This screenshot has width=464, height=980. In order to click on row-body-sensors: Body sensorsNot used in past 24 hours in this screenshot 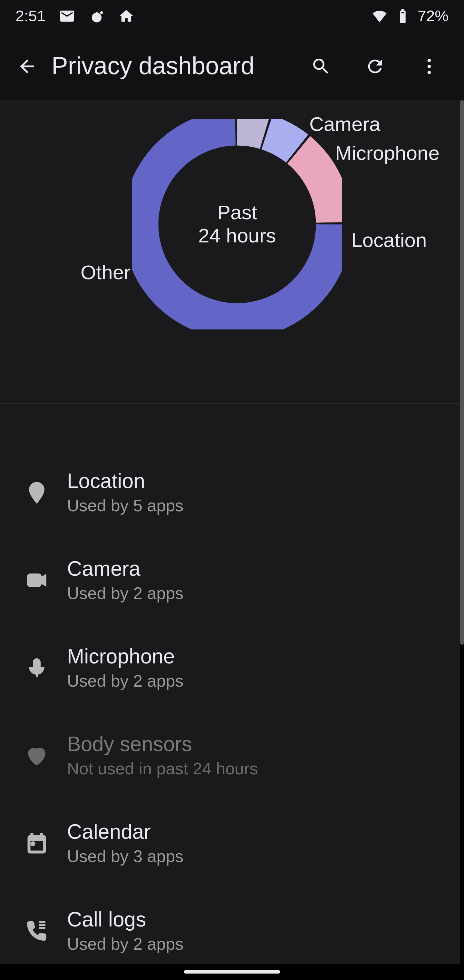, I will do `click(230, 756)`.